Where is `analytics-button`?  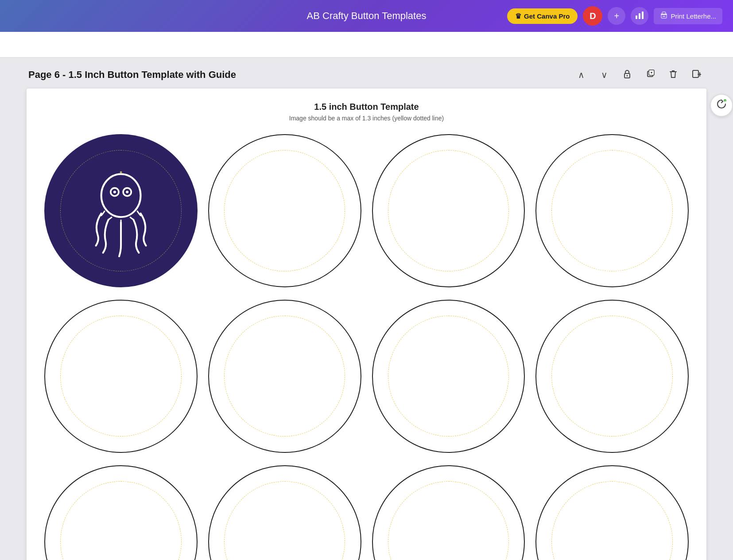
analytics-button is located at coordinates (640, 16).